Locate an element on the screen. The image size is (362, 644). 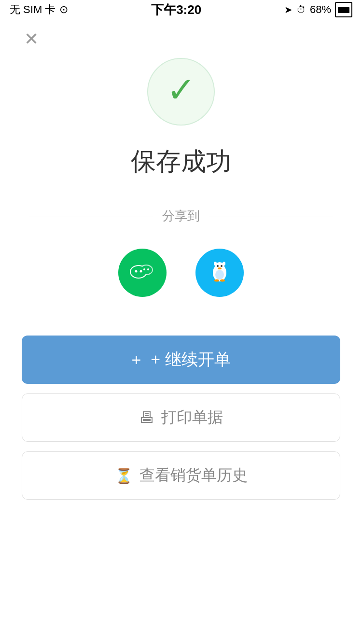
battery-percent: 68% is located at coordinates (320, 10).